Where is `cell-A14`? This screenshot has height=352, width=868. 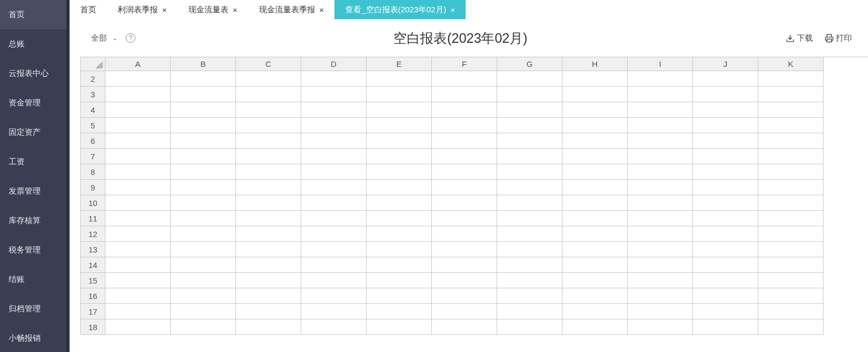 cell-A14 is located at coordinates (138, 265).